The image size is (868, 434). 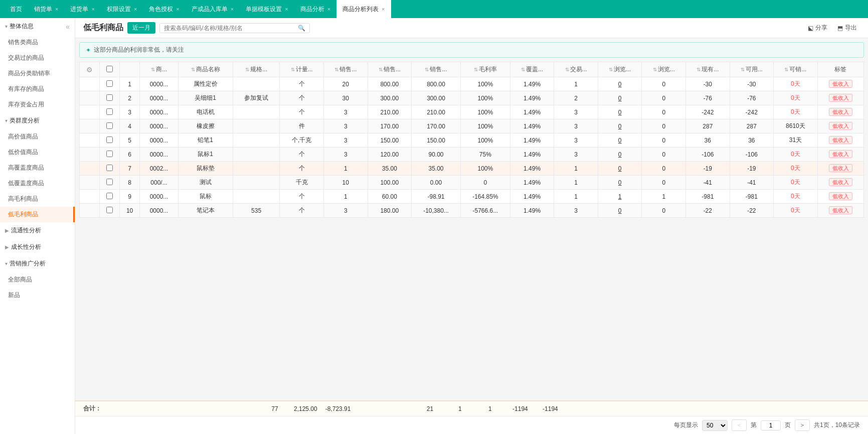 I want to click on col-current-stock: ⇅现有..., so click(x=708, y=70).